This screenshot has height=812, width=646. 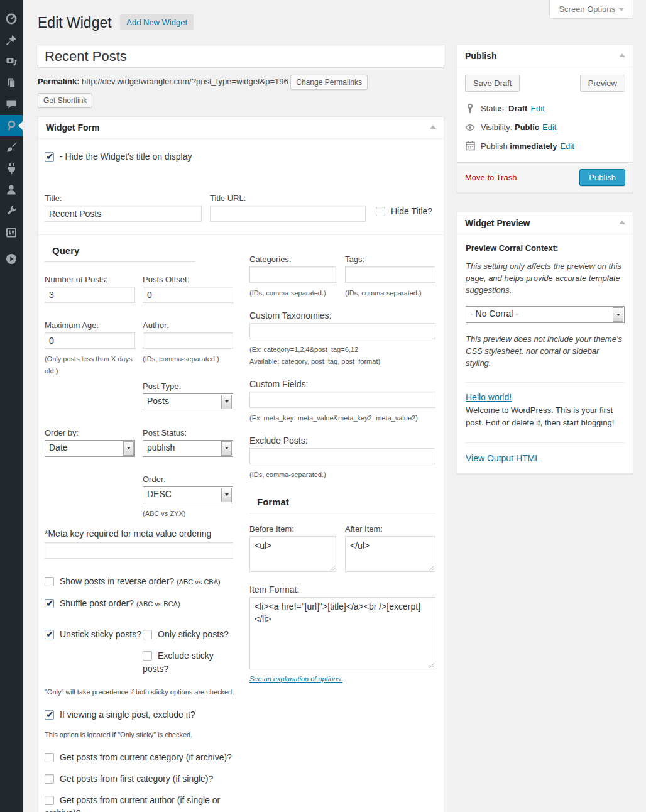 I want to click on sidebar-item-pages, so click(x=11, y=83).